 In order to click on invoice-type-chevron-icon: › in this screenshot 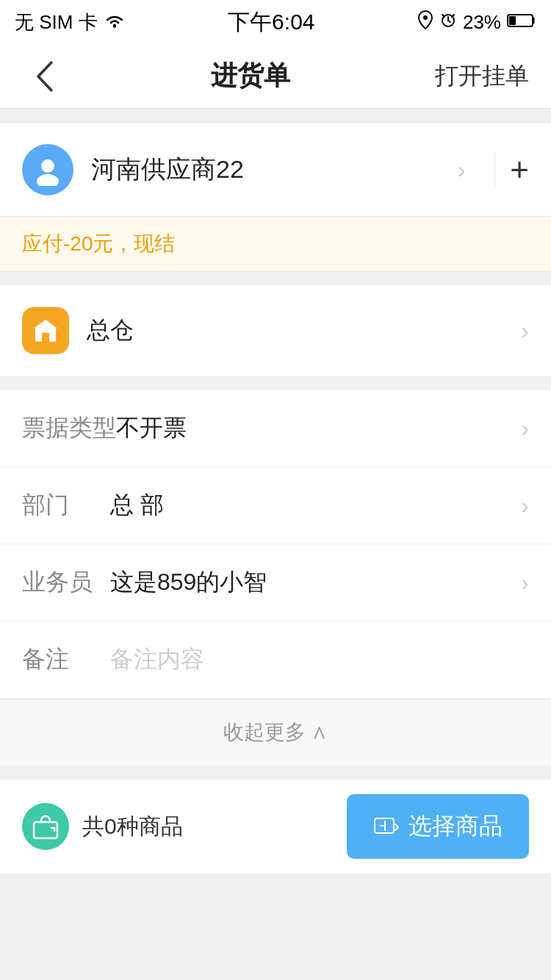, I will do `click(525, 429)`.